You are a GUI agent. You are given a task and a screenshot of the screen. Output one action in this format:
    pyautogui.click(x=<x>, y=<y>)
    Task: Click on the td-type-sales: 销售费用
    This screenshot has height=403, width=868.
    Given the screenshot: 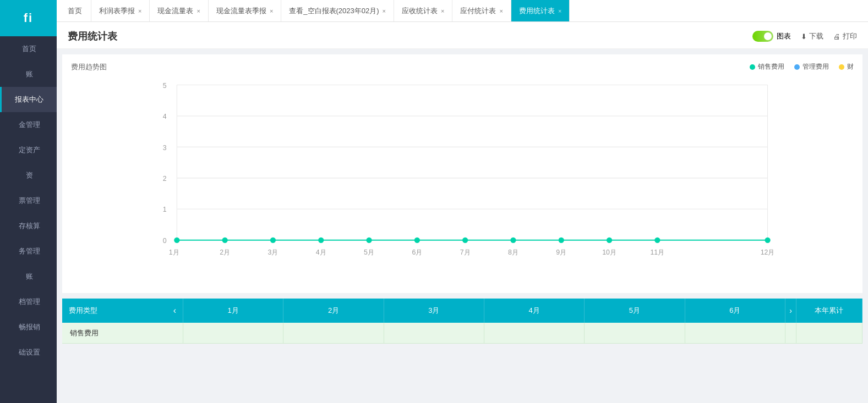 What is the action you would take?
    pyautogui.click(x=123, y=333)
    